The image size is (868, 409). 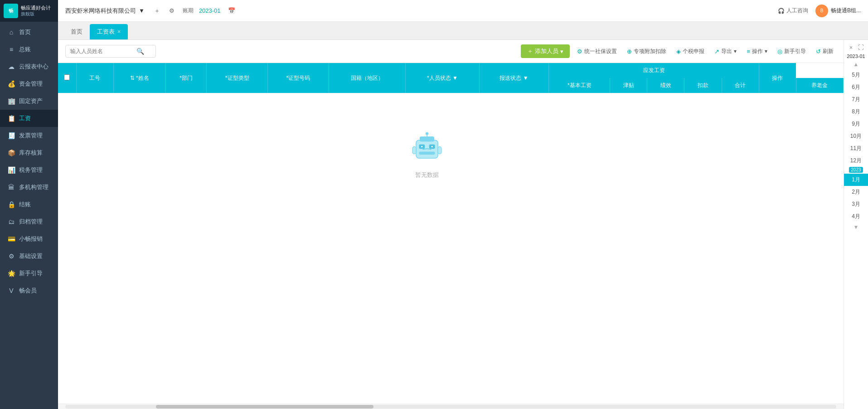 What do you see at coordinates (29, 84) in the screenshot?
I see `sidebar-item-fund: 💰 资金管理` at bounding box center [29, 84].